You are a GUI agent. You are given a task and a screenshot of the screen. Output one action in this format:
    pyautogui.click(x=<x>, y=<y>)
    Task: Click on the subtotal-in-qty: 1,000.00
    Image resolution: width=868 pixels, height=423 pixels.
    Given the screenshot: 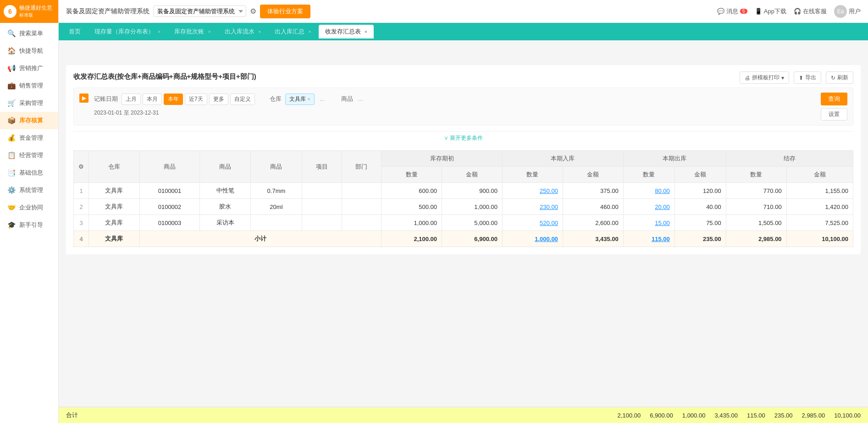 What is the action you would take?
    pyautogui.click(x=532, y=239)
    